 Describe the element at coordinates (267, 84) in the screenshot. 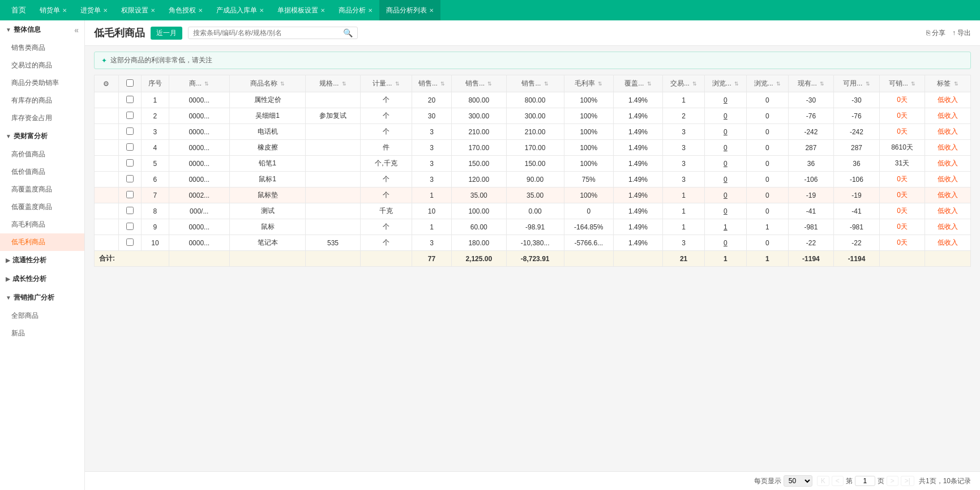

I see `th-name: 商品名称 ⇅` at that location.